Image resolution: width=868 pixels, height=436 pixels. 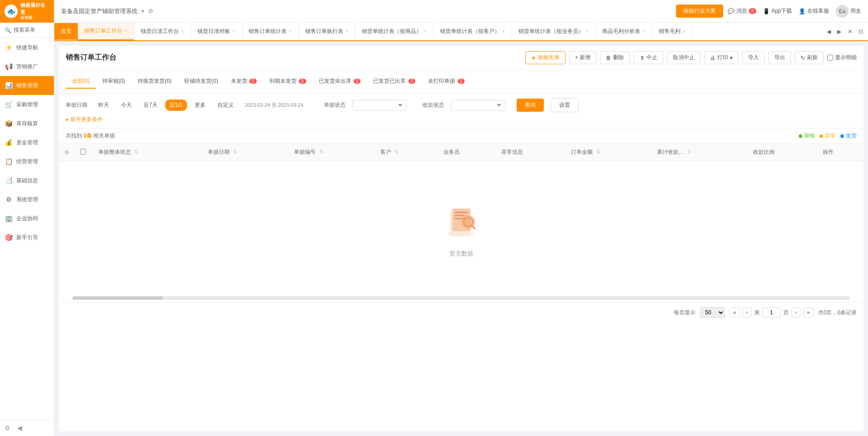 I want to click on sidebar-item-operations: 📋 经营管理, so click(x=27, y=161).